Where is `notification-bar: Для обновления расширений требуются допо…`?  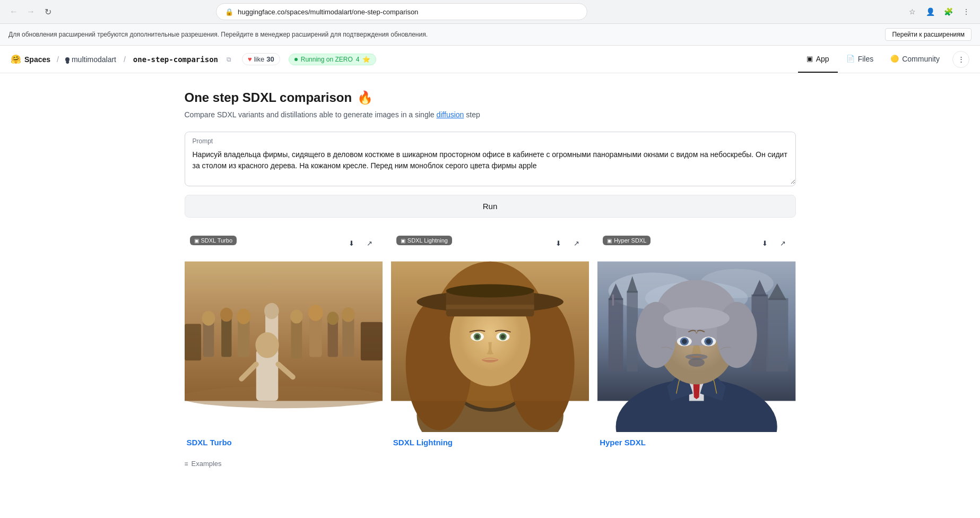 notification-bar: Для обновления расширений требуются допо… is located at coordinates (490, 35).